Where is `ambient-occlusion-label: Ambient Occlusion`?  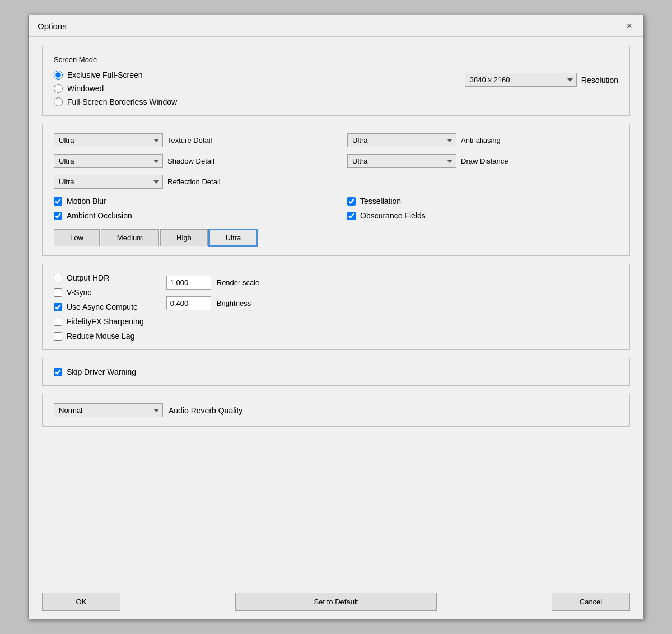 ambient-occlusion-label: Ambient Occlusion is located at coordinates (100, 216).